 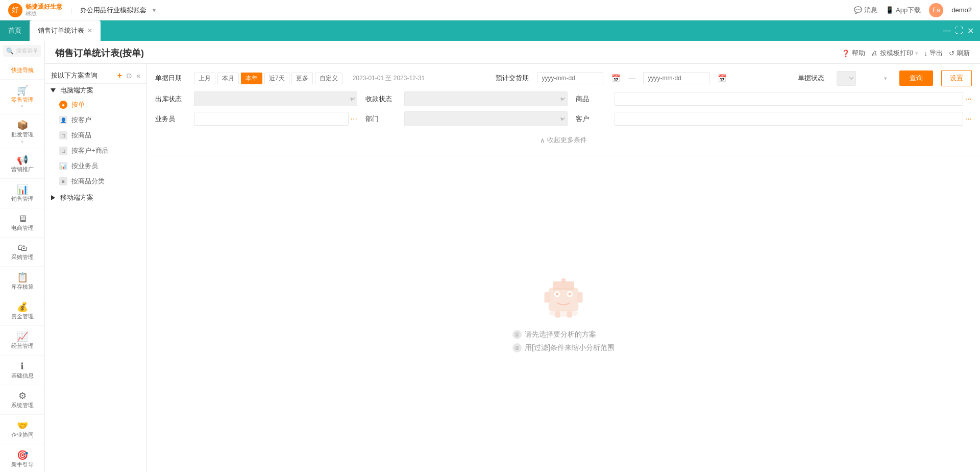 What do you see at coordinates (129, 76) in the screenshot?
I see `scheme-edit-icon: ⊙` at bounding box center [129, 76].